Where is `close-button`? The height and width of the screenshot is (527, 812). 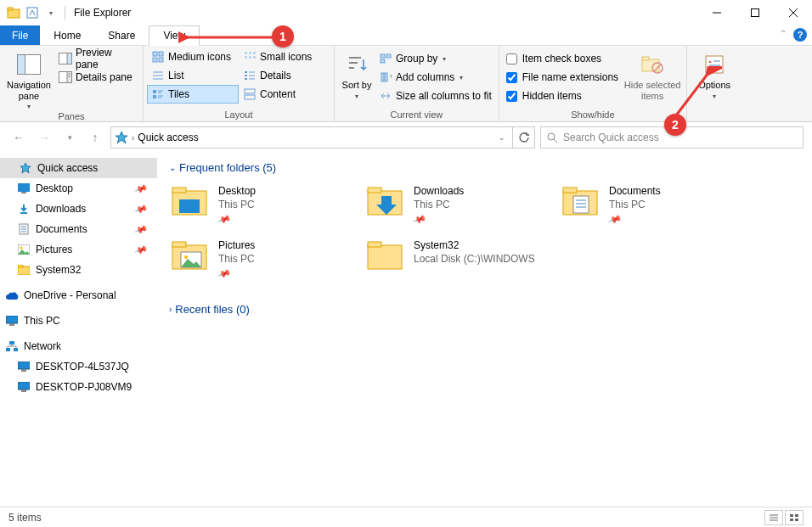
close-button is located at coordinates (793, 13).